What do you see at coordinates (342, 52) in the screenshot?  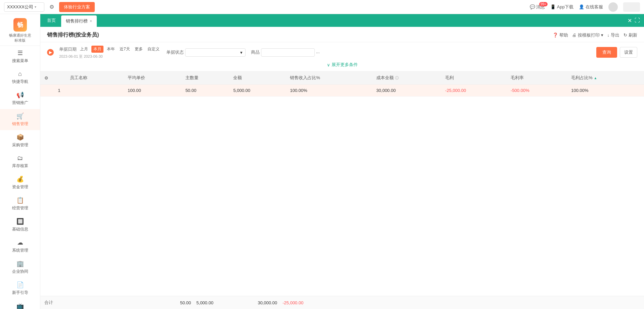 I see `filter-row: ▶ 单据日期 上月 本月 本年 近7天 更多 自定义 2023-06-01 至 …` at bounding box center [342, 52].